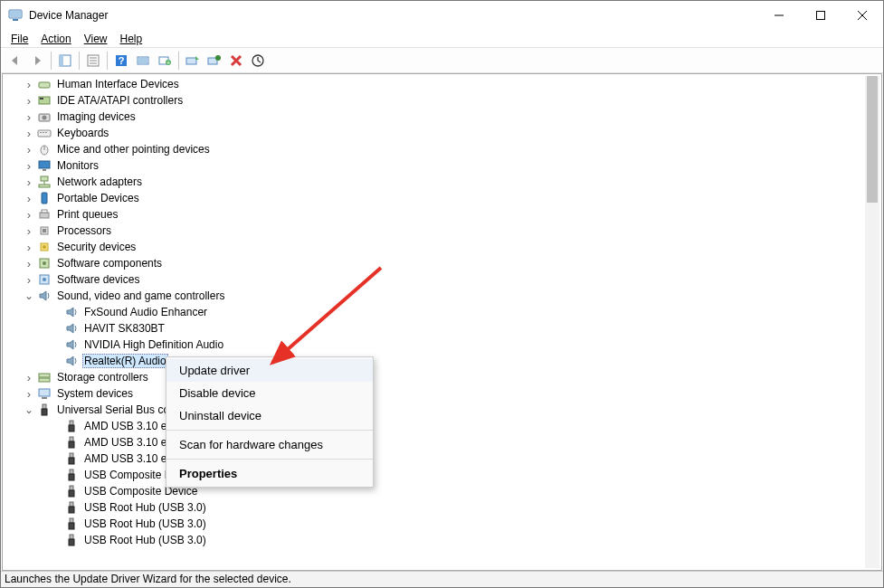 This screenshot has height=588, width=884. I want to click on properties-button, so click(93, 61).